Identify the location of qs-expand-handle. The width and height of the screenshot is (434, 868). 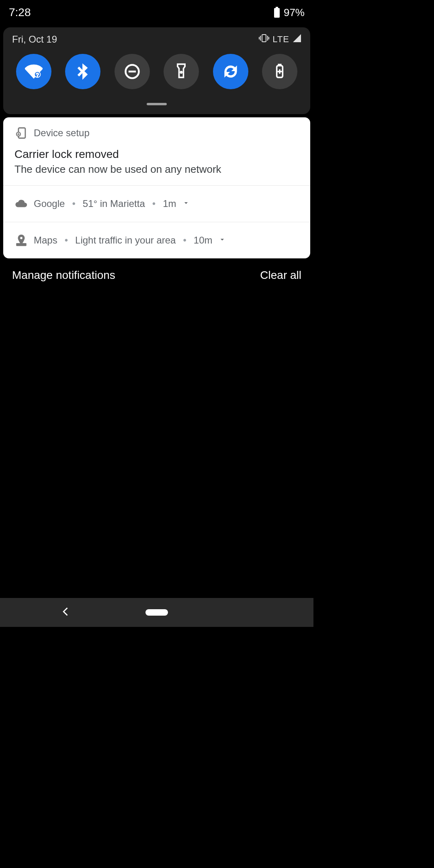
(157, 104).